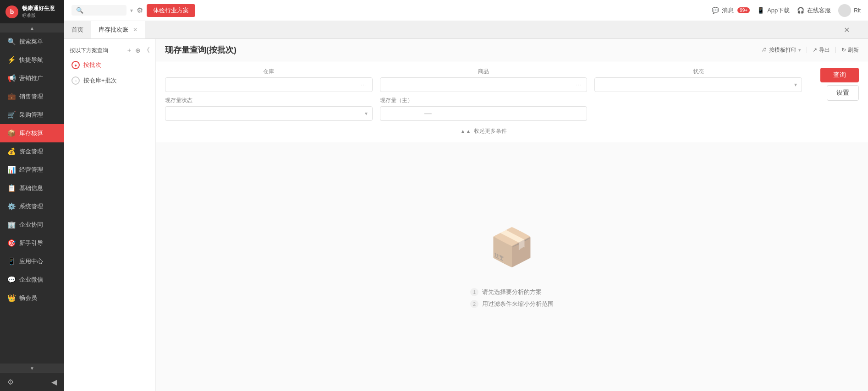  What do you see at coordinates (132, 11) in the screenshot?
I see `topbar-chevron-icon: ▾` at bounding box center [132, 11].